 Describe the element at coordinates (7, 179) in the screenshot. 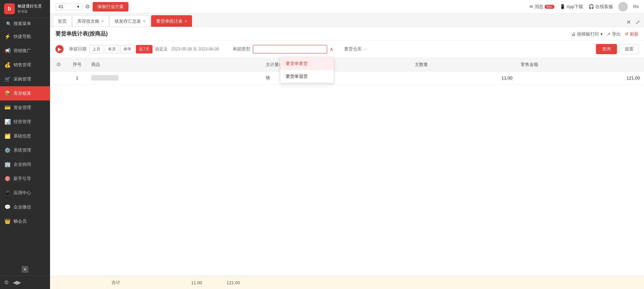

I see `newbie-icon: 🎯` at that location.